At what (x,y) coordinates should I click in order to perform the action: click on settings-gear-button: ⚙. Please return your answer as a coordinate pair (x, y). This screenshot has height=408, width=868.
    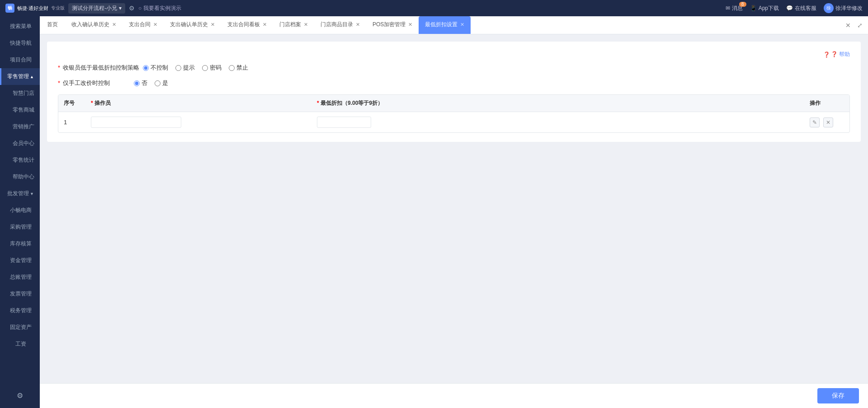
    Looking at the image, I should click on (20, 396).